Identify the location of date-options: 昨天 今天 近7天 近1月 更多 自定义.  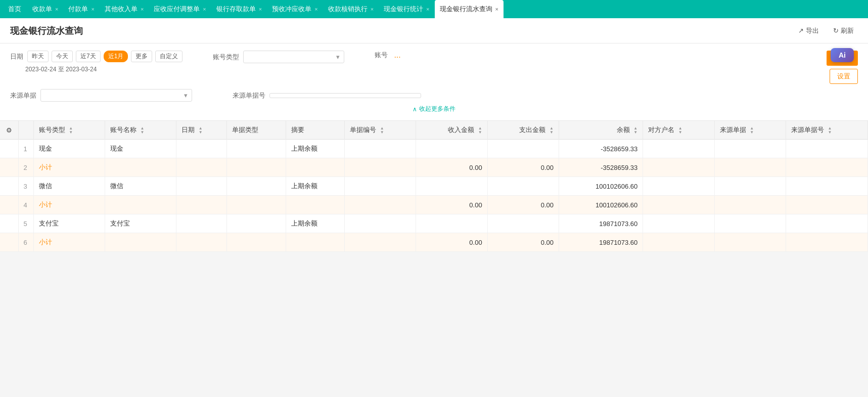
(105, 57).